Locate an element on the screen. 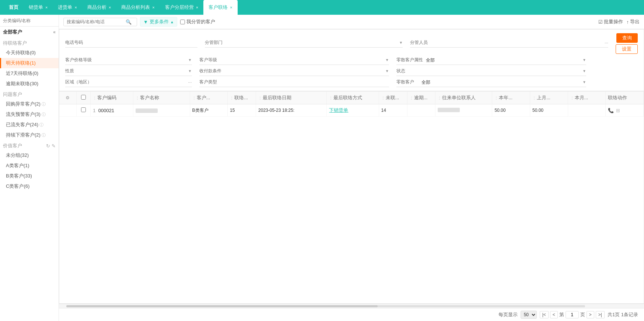 This screenshot has width=644, height=321. per-page-select: 50 is located at coordinates (529, 315).